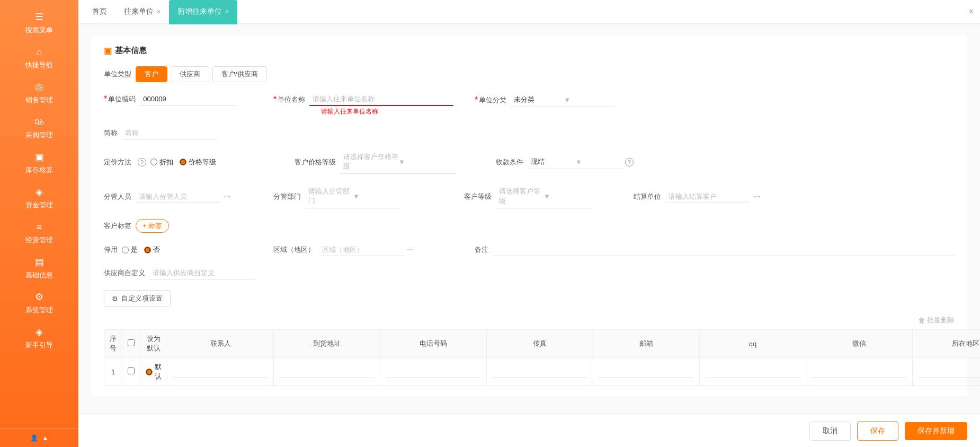 The height and width of the screenshot is (447, 980). I want to click on sidebar-item-quick-nav: ⌂ 快捷导航, so click(39, 58).